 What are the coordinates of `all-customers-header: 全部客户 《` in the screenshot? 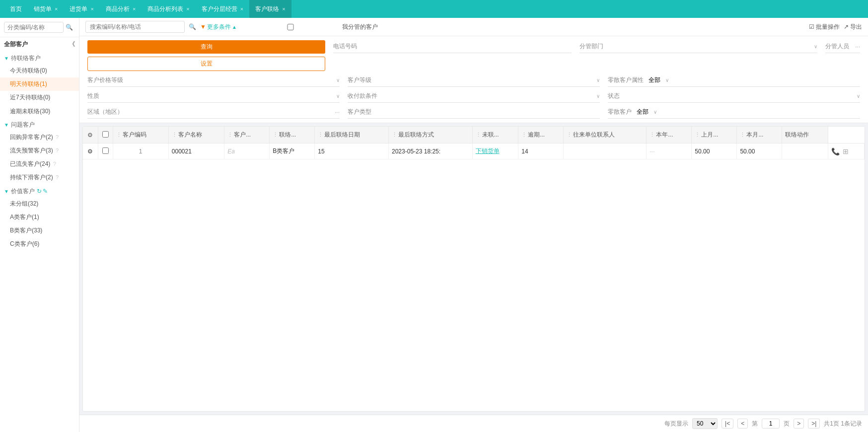 It's located at (40, 45).